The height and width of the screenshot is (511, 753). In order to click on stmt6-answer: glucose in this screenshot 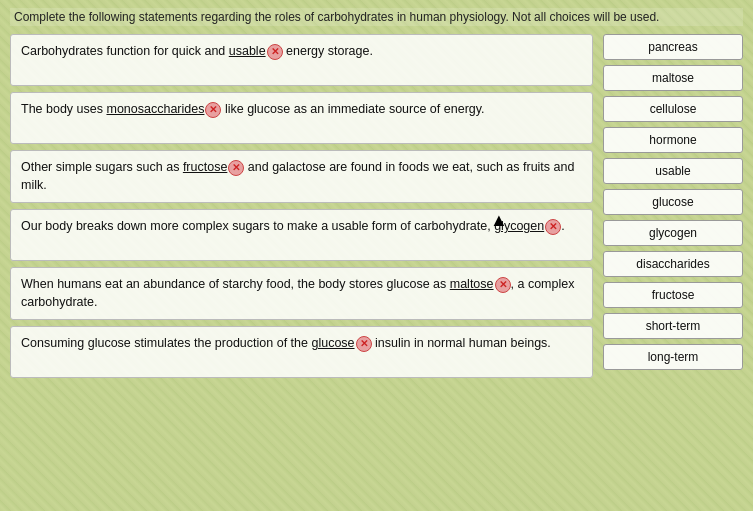, I will do `click(332, 343)`.